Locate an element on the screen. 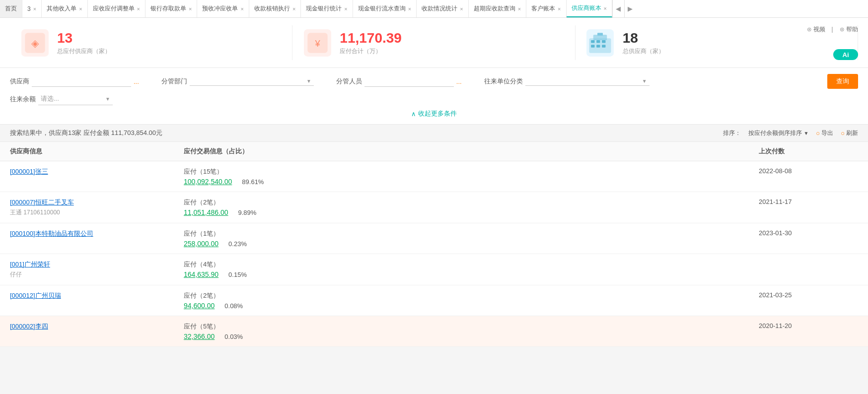  total-payable-number: 11,170.39 is located at coordinates (370, 38).